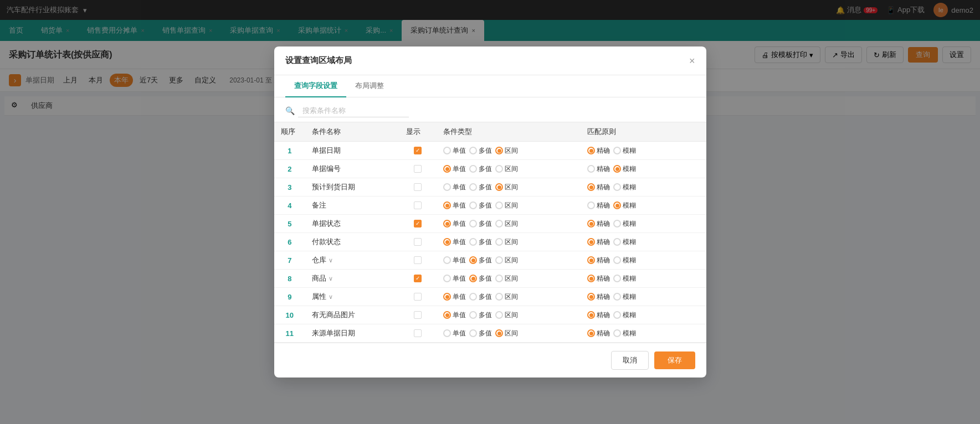 This screenshot has height=424, width=980. Describe the element at coordinates (370, 86) in the screenshot. I see `tab-layout: 布局调整` at that location.